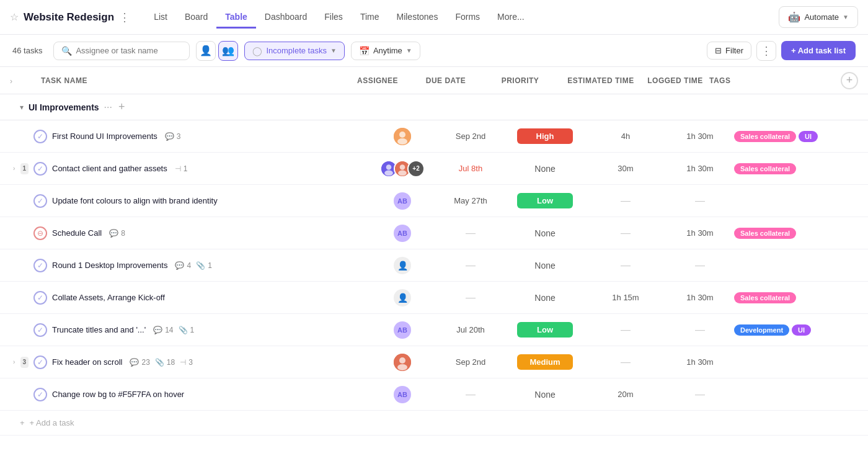  I want to click on filter-button: ⊟ Filter, so click(729, 51).